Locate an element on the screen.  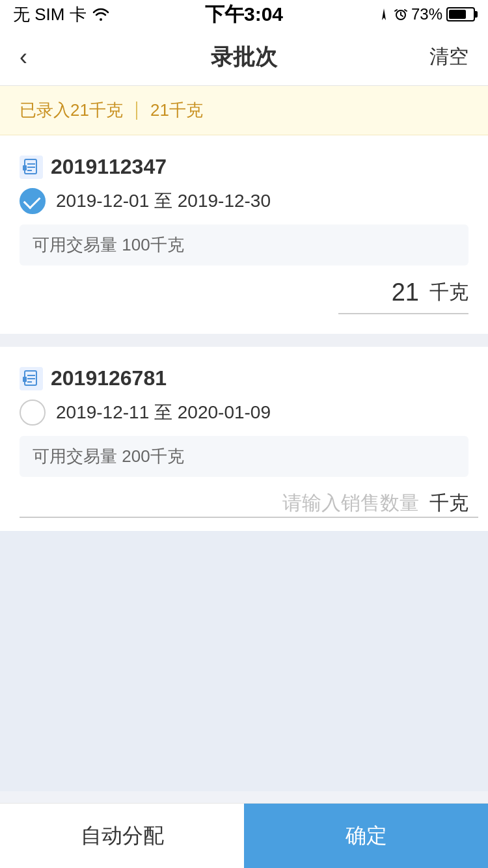
batch1-icon is located at coordinates (31, 167).